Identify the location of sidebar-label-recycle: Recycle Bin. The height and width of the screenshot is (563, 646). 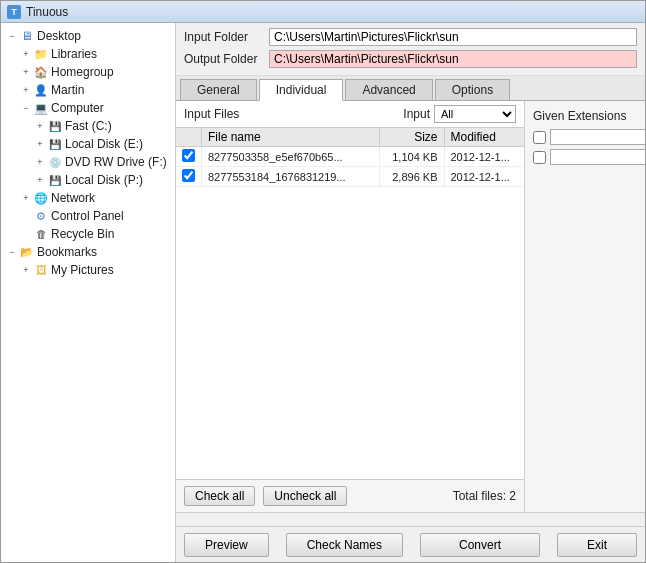
(82, 234).